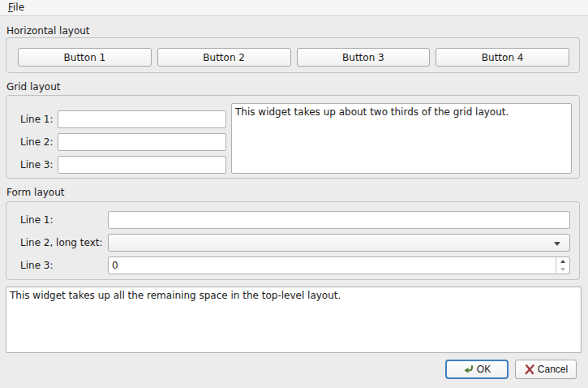  I want to click on button-2: Button 2, so click(224, 57).